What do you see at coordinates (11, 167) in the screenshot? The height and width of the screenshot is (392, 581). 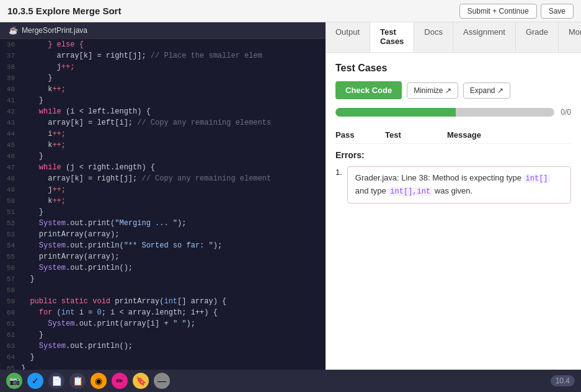 I see `line-number: 47` at bounding box center [11, 167].